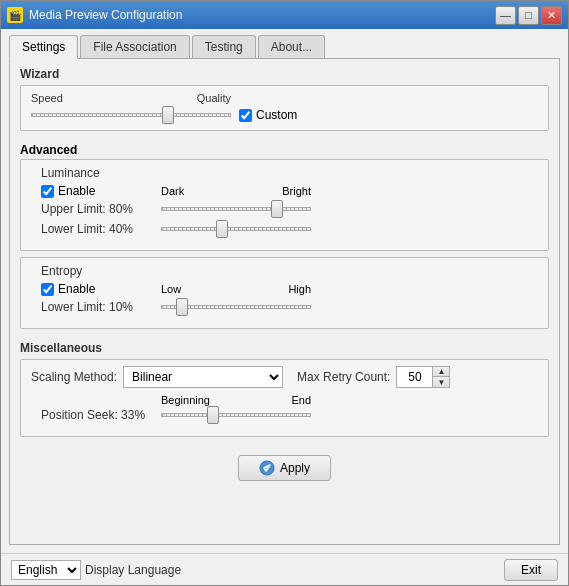 This screenshot has height=586, width=569. What do you see at coordinates (236, 307) in the screenshot?
I see `entropy-lower-slider` at bounding box center [236, 307].